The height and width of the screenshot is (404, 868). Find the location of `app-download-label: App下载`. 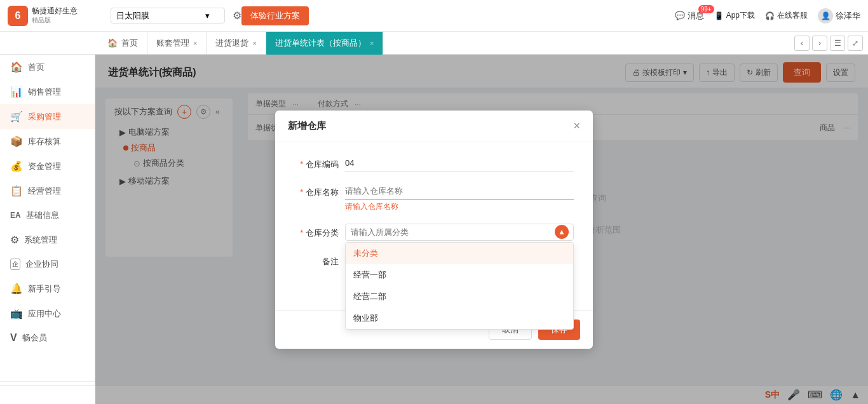

app-download-label: App下载 is located at coordinates (741, 15).